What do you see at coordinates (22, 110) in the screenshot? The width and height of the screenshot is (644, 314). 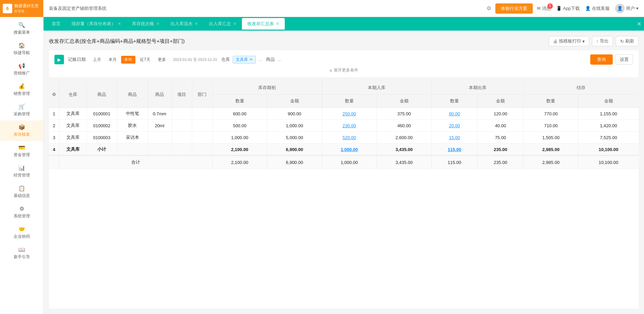 I see `sidebar-item-purchase: 🛒 采购管理` at bounding box center [22, 110].